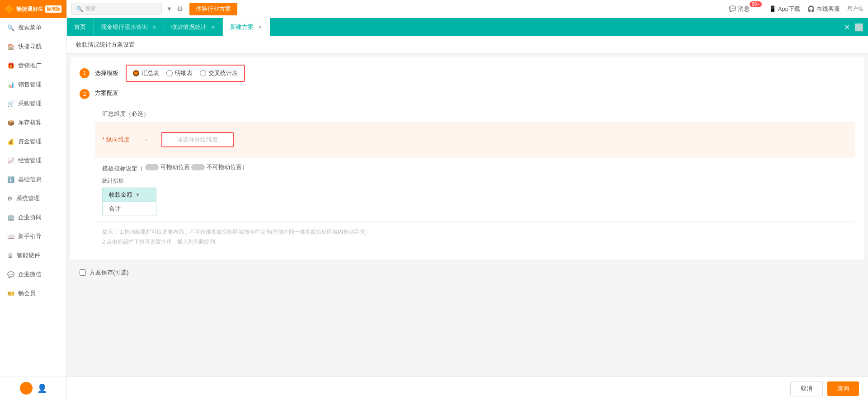 The image size is (868, 400). Describe the element at coordinates (475, 237) in the screenshot. I see `tips-section: 提示： 1.拖动标题栏可以调整布局，不可跨维度或指标区域拖动栏目段(只能在同一维…` at that location.